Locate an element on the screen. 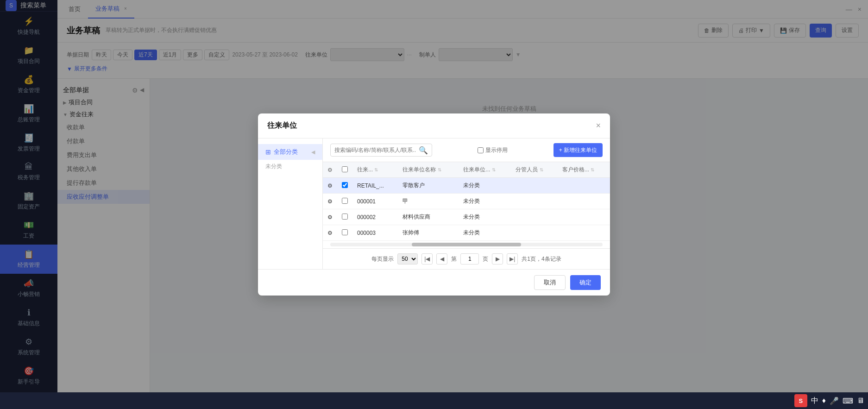 This screenshot has width=868, height=409. table-row: ⚙ RETAIL_... 零散客户 未分类 is located at coordinates (466, 186).